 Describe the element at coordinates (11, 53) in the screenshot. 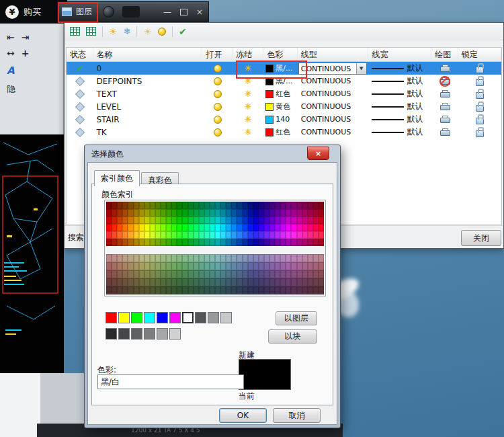

I see `stretch-icon: ↔` at that location.